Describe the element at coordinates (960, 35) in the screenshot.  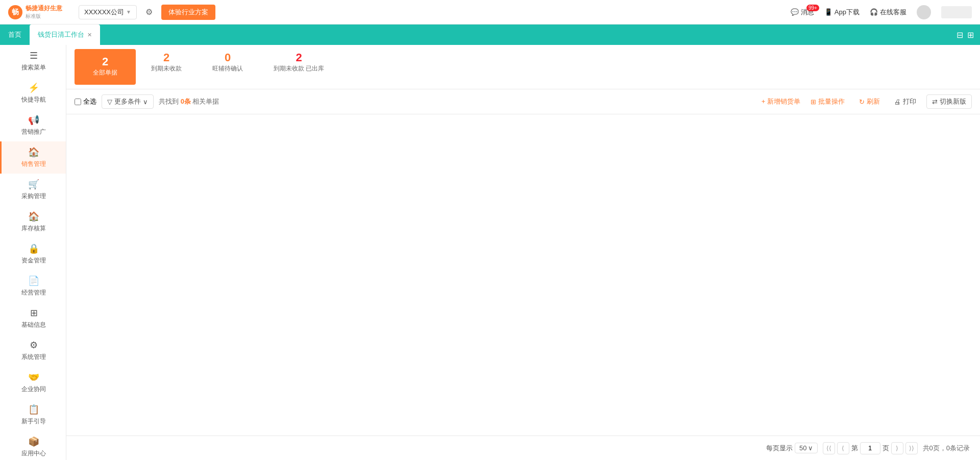
I see `tab-minimize-icon: ⊟` at that location.